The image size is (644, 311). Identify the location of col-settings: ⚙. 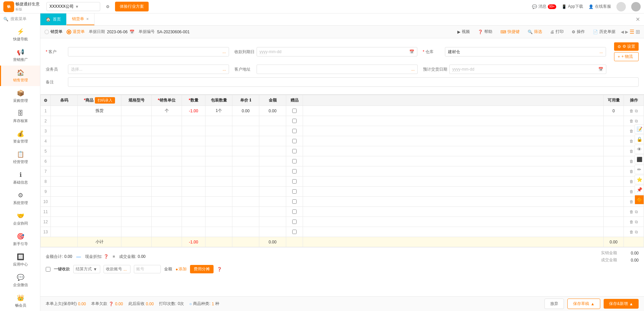
(46, 101).